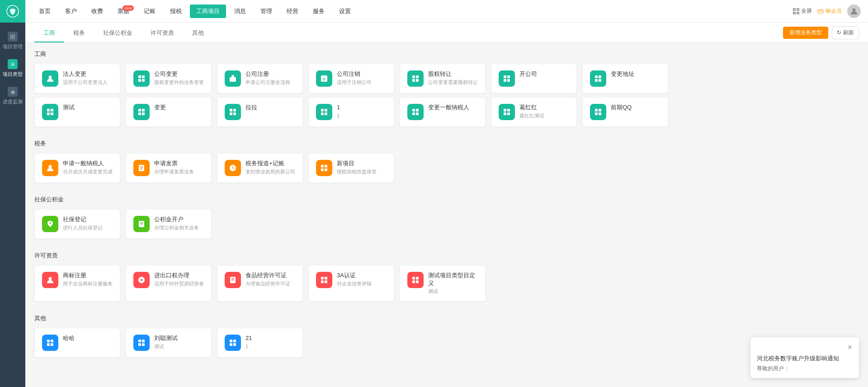 The width and height of the screenshot is (868, 387). I want to click on cards-grid-xuke: 商标注册 用于企业商标注册服务 进出口权办理 适用于对外贸易经营者, so click(447, 284).